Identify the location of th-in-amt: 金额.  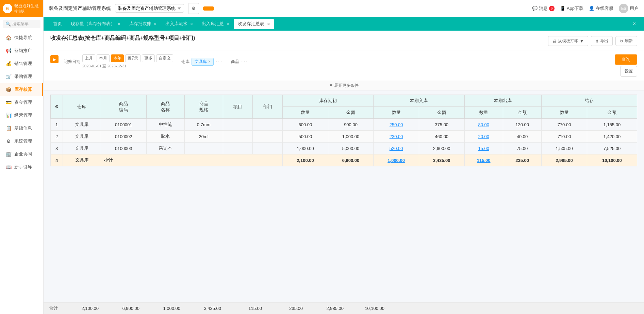
(442, 113).